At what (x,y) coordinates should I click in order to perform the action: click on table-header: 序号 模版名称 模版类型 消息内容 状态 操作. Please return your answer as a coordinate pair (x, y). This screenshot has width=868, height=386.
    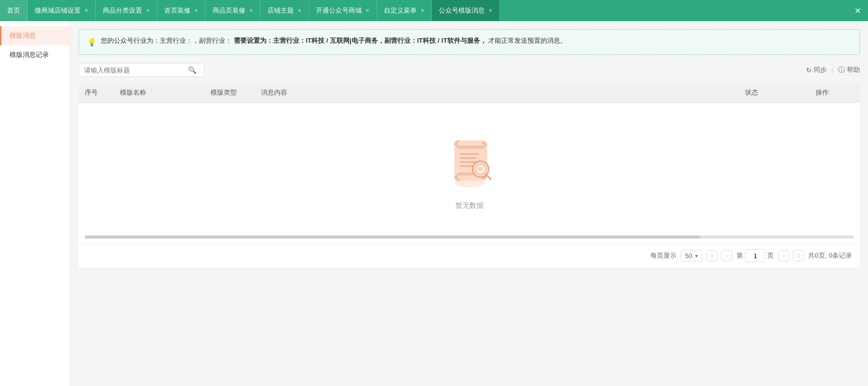
    Looking at the image, I should click on (470, 93).